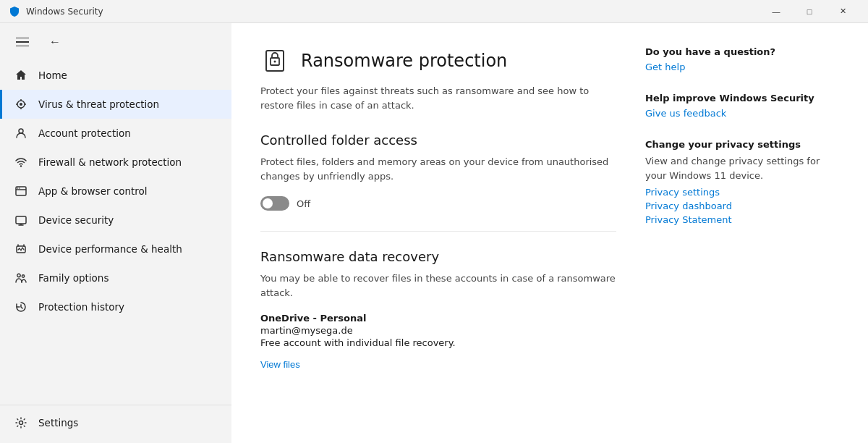 This screenshot has height=443, width=868. What do you see at coordinates (739, 67) in the screenshot?
I see `get-help-link: Get help` at bounding box center [739, 67].